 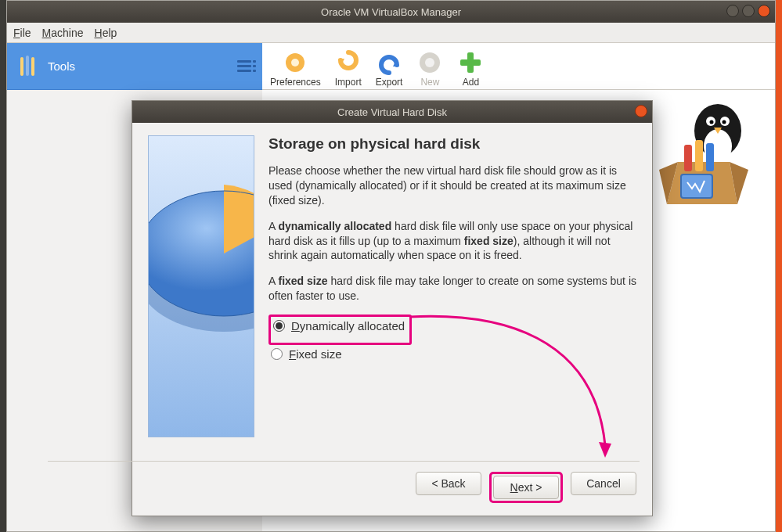 What do you see at coordinates (295, 63) in the screenshot?
I see `gear-icon` at bounding box center [295, 63].